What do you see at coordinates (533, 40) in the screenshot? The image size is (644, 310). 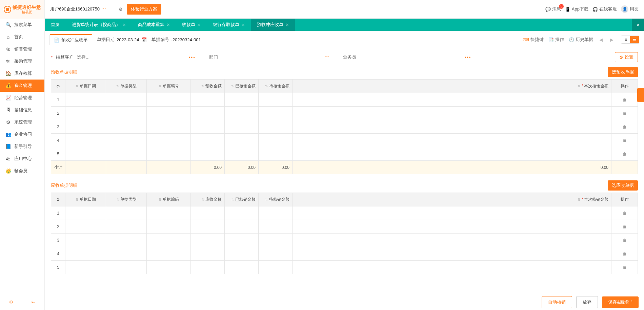 I see `shortcut-link: ⌨快捷键` at bounding box center [533, 40].